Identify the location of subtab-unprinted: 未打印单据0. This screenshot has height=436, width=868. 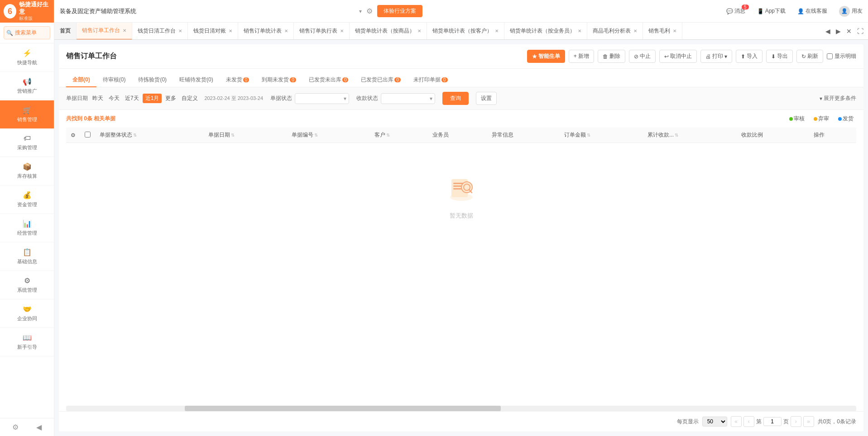
(431, 81).